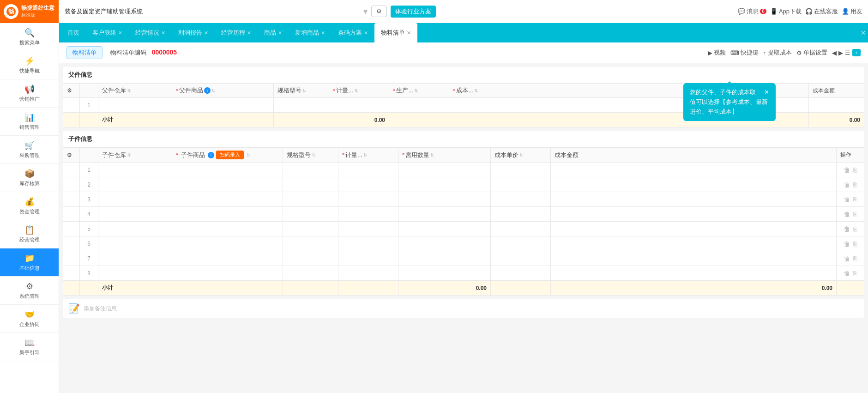 The image size is (868, 393). Describe the element at coordinates (744, 53) in the screenshot. I see `shortcut-btn: ⌨ 快捷键` at that location.